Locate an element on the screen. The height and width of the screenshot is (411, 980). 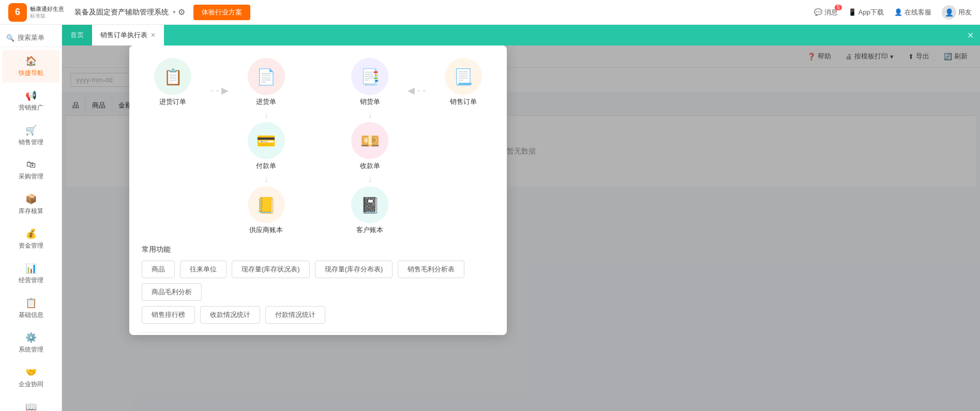
sales-order-label: 销售订单 is located at coordinates (463, 102).